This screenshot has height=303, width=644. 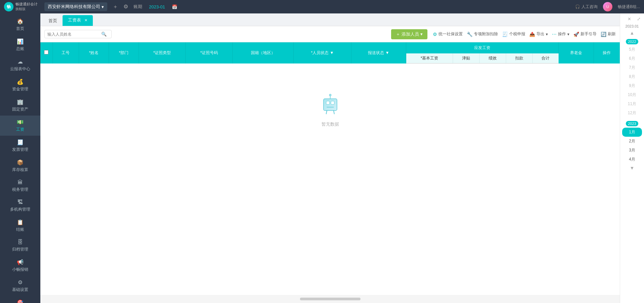 What do you see at coordinates (20, 166) in the screenshot?
I see `sidebar-item-inventory: 📦 库存核算` at bounding box center [20, 166].